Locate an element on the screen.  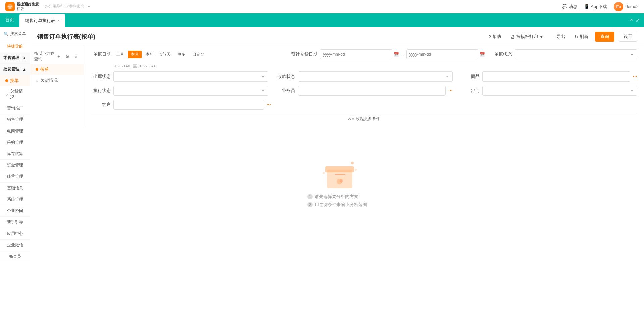
sidebar-item-newbie: 新手引导 is located at coordinates (15, 222).